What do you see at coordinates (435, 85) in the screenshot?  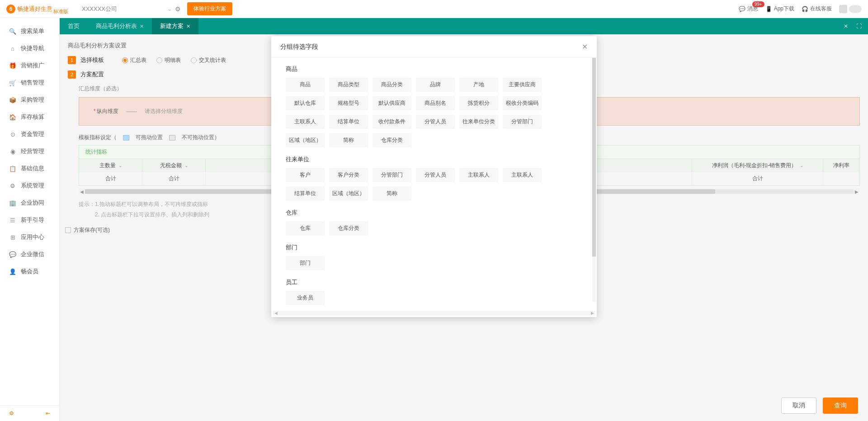 I see `field-chip: 品牌` at bounding box center [435, 85].